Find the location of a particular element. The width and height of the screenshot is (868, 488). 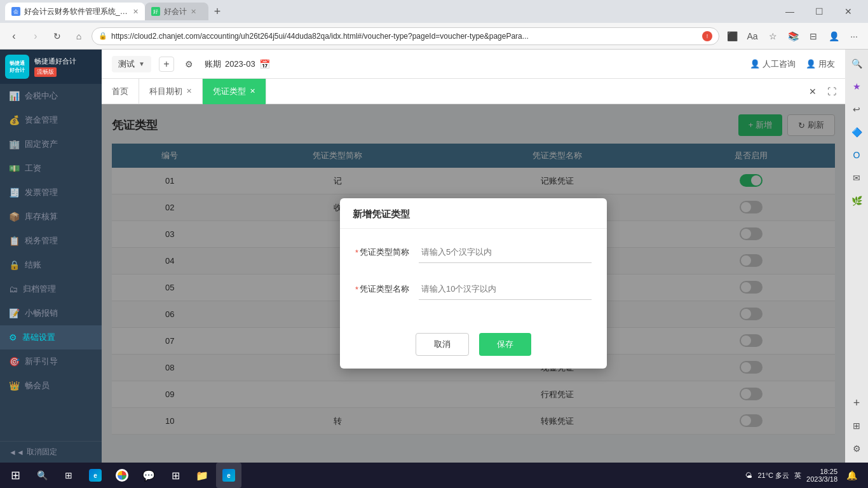

tab-expand-button: ⛶ is located at coordinates (832, 92).